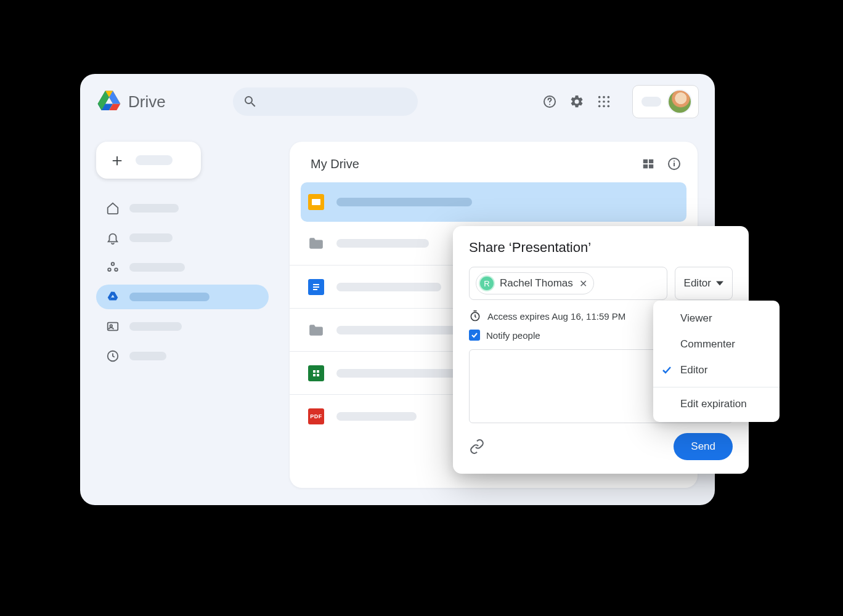 The width and height of the screenshot is (843, 616). I want to click on caret-down-icon, so click(720, 283).